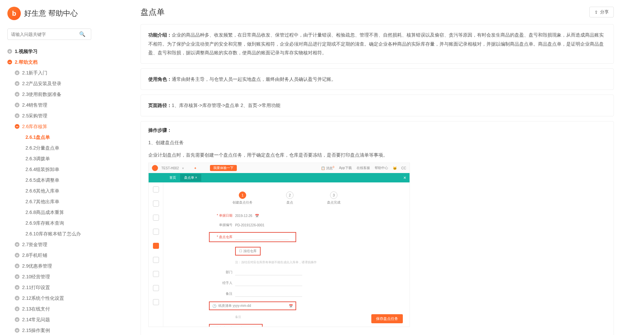 The width and height of the screenshot is (644, 335). What do you see at coordinates (223, 168) in the screenshot?
I see `shot-experience-pill: 我要体验一下` at bounding box center [223, 168].